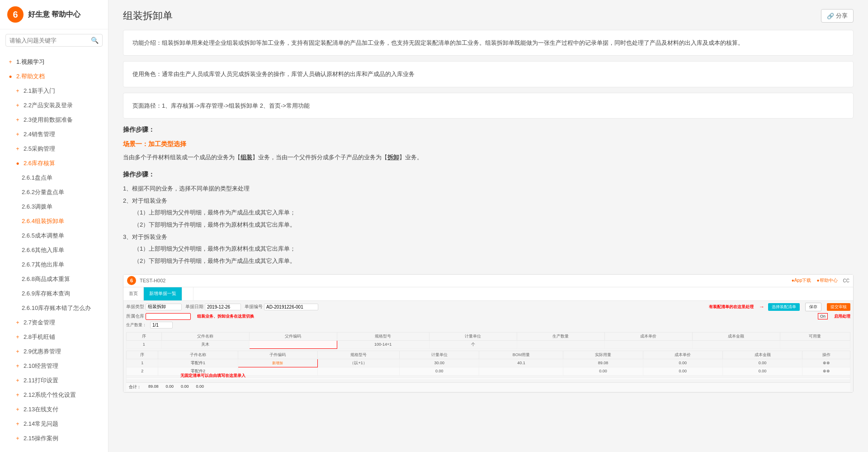 Image resolution: width=868 pixels, height=452 pixels. What do you see at coordinates (188, 294) in the screenshot?
I see `tab-blank` at bounding box center [188, 294].